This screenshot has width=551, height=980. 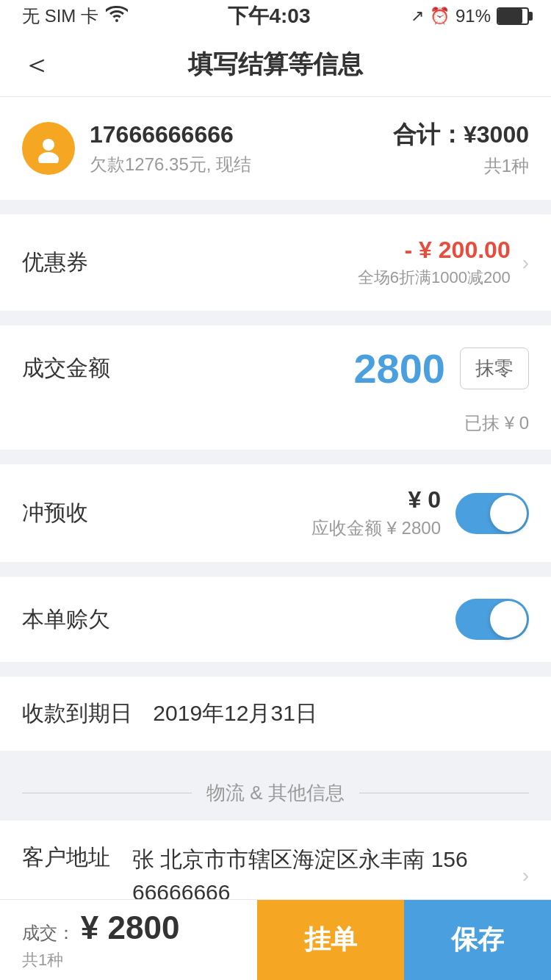 What do you see at coordinates (235, 713) in the screenshot?
I see `due-date-value: 2019年12月31日` at bounding box center [235, 713].